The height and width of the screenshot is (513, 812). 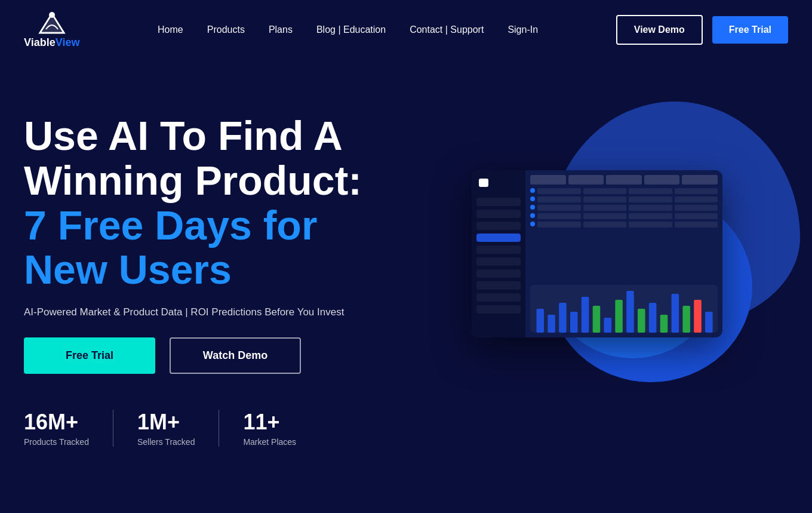 I want to click on mockup-logo, so click(x=499, y=183).